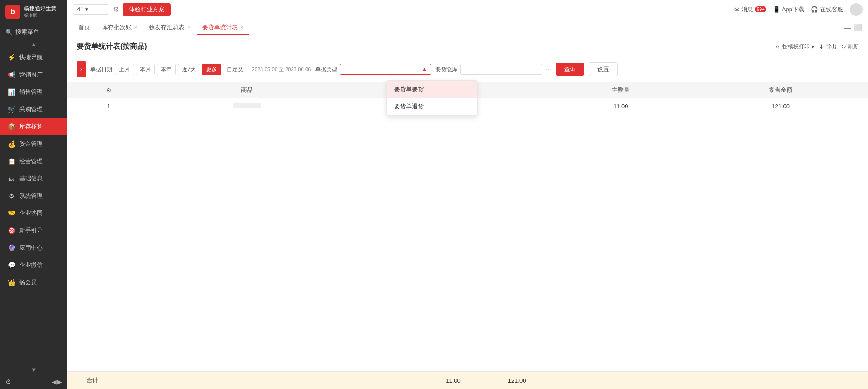 This screenshot has height=389, width=868. What do you see at coordinates (34, 75) in the screenshot?
I see `sidebar-item-marketing: 📢 营销推广` at bounding box center [34, 75].